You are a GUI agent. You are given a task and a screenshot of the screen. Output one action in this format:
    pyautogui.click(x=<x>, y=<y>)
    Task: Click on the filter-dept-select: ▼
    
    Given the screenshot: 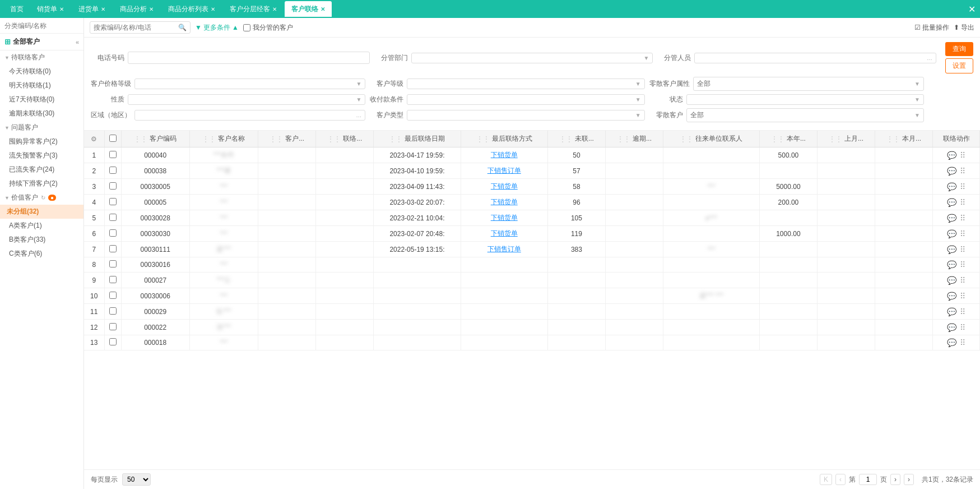 What is the action you would take?
    pyautogui.click(x=532, y=58)
    